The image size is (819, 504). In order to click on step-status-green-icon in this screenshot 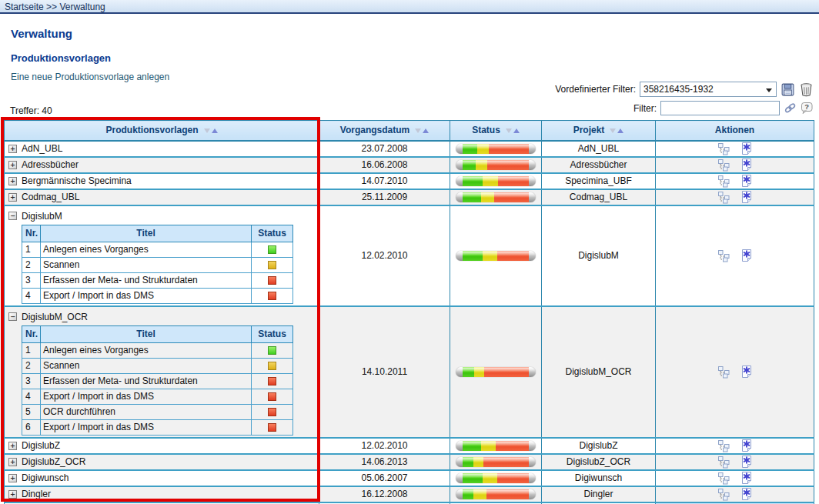, I will do `click(272, 249)`.